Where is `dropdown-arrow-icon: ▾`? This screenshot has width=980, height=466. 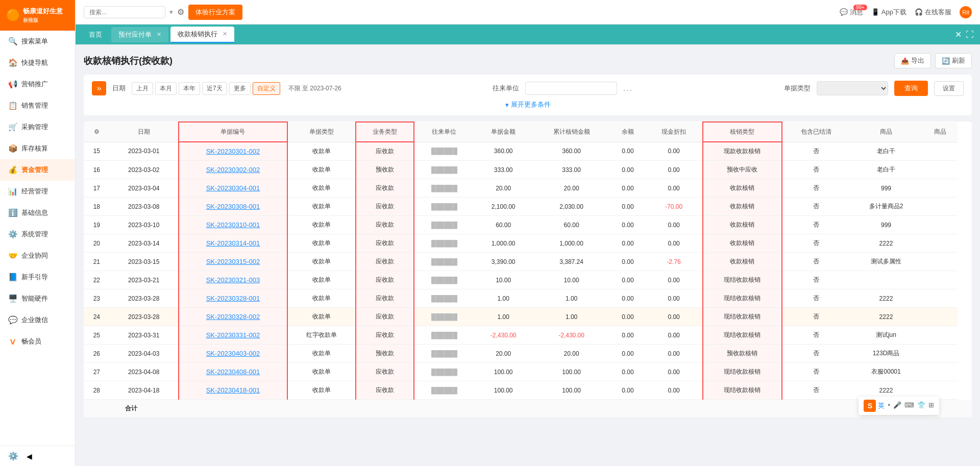
dropdown-arrow-icon: ▾ is located at coordinates (172, 12).